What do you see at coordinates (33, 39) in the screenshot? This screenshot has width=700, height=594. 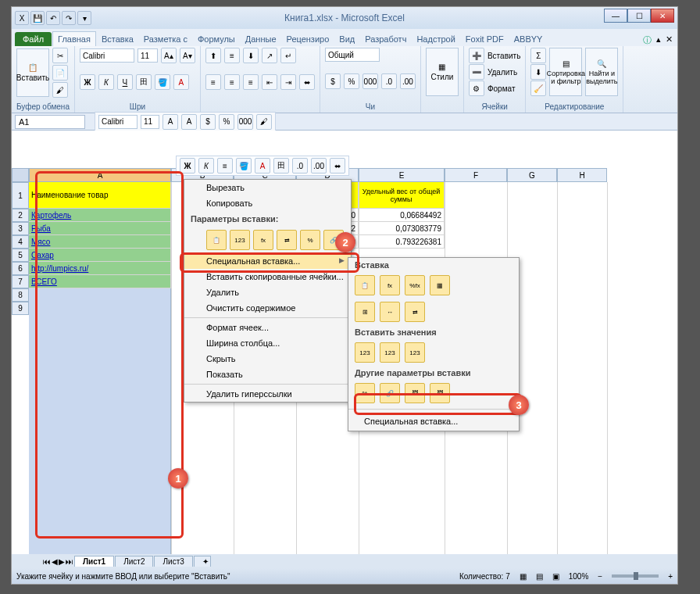 I see `tab-file: Файл` at bounding box center [33, 39].